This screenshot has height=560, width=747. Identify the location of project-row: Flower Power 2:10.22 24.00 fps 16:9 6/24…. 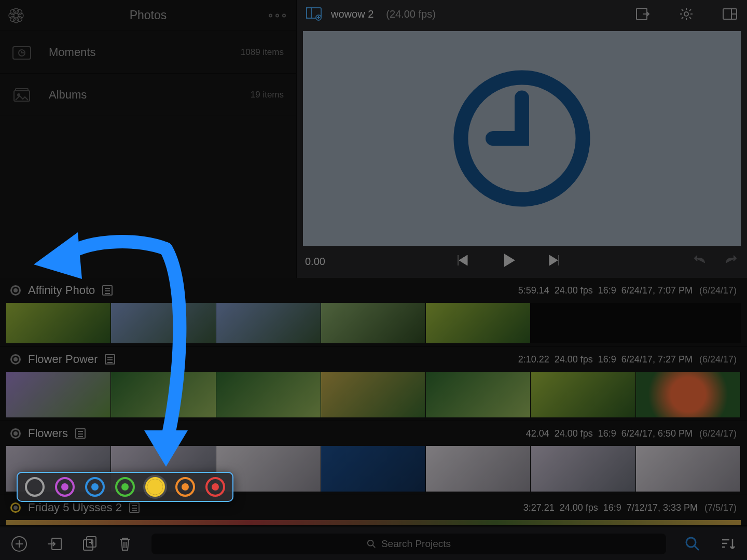
(374, 384).